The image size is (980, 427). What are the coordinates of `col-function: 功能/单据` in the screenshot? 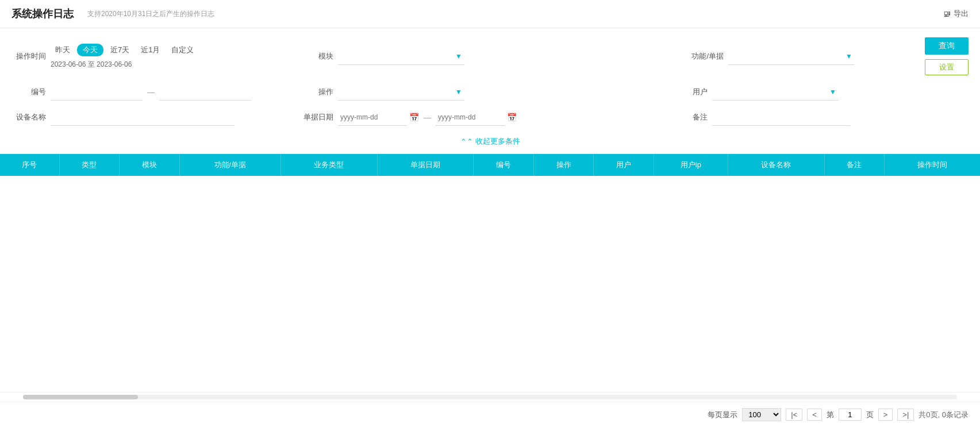 It's located at (230, 165).